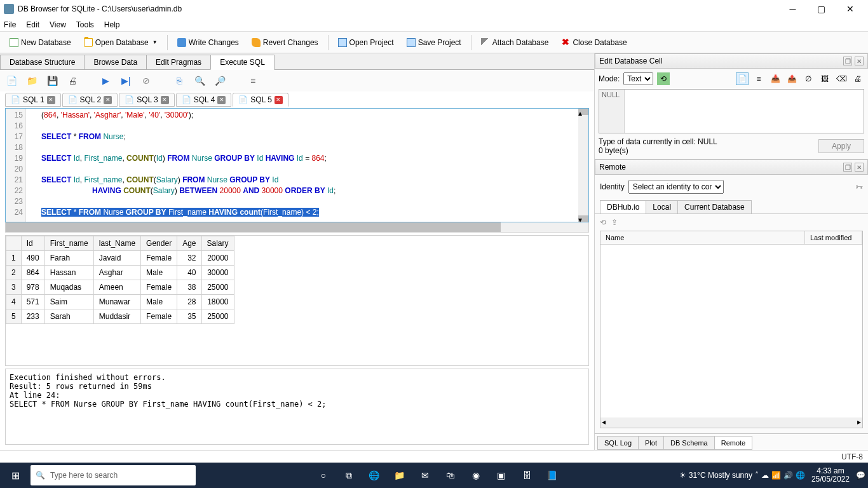 Image resolution: width=868 pixels, height=488 pixels. I want to click on notifications-icon: 💬, so click(860, 475).